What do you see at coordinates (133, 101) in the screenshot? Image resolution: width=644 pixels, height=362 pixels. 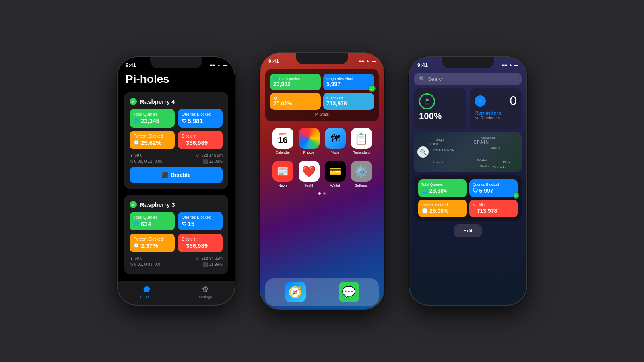 I see `shield-icon-1: ✓` at bounding box center [133, 101].